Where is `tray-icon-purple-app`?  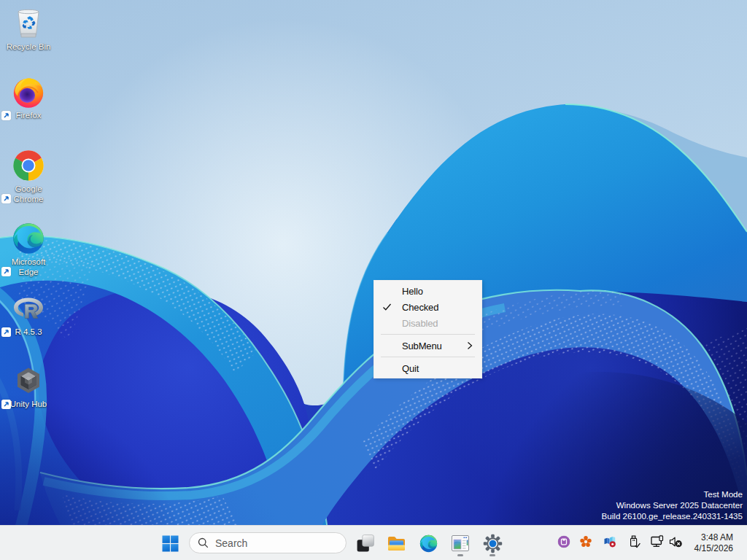
tray-icon-purple-app is located at coordinates (565, 542).